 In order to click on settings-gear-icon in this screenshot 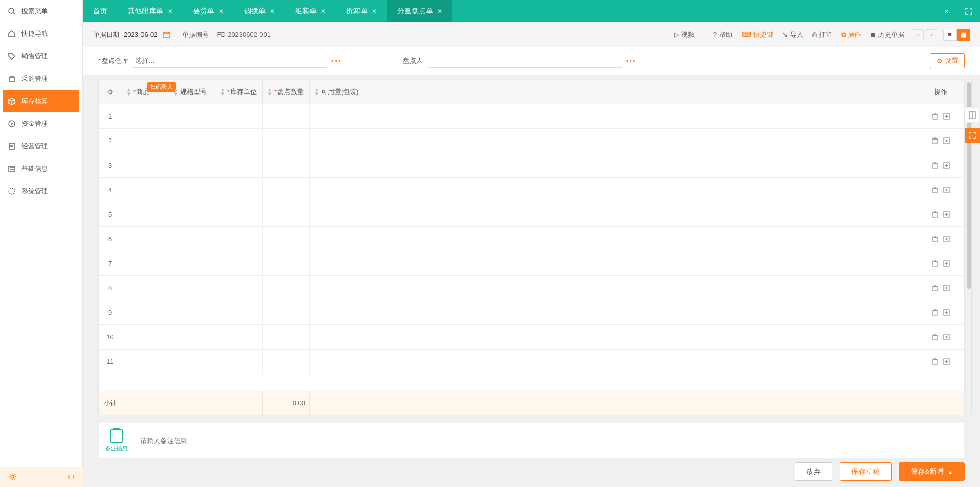, I will do `click(12, 477)`.